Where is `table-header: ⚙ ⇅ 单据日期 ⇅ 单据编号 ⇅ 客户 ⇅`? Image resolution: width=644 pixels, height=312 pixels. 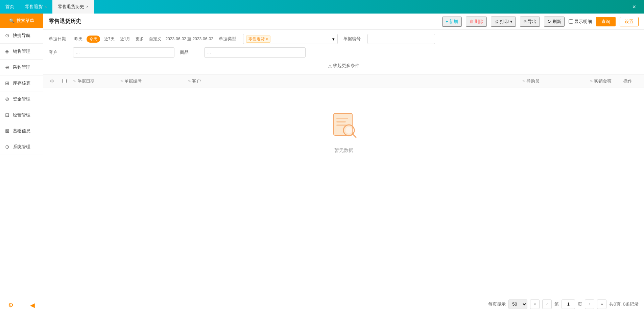
table-header: ⚙ ⇅ 单据日期 ⇅ 单据编号 ⇅ 客户 ⇅ is located at coordinates (343, 81).